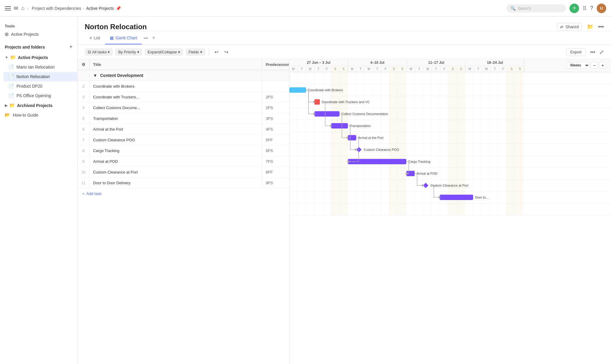 The image size is (611, 364). What do you see at coordinates (6, 106) in the screenshot?
I see `chevron-right-icon: ▶` at bounding box center [6, 106].